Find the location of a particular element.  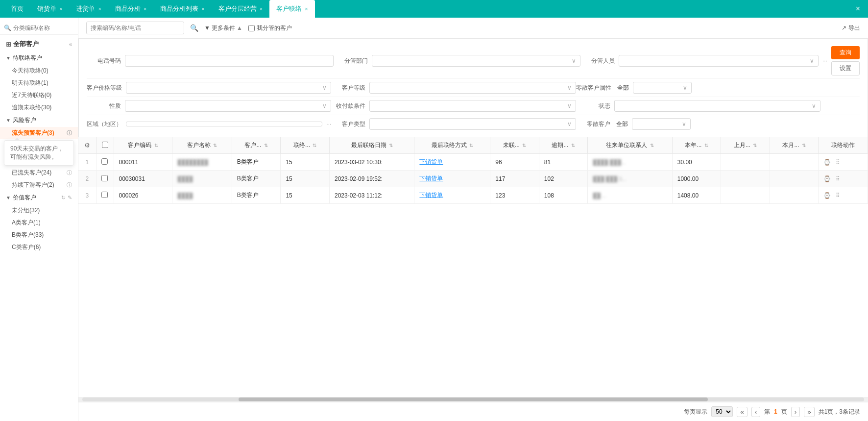

sidebar-all-customers: ⊞ 全部客户 « is located at coordinates (39, 44).